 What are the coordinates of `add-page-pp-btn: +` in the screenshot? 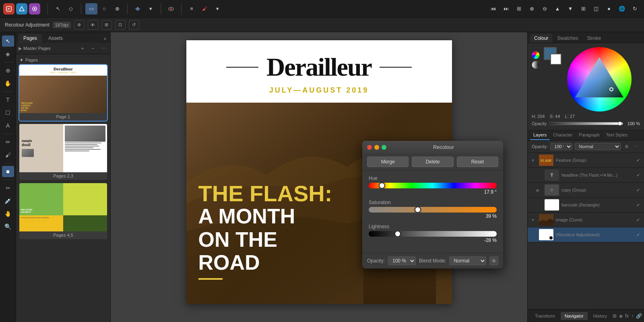 It's located at (83, 48).